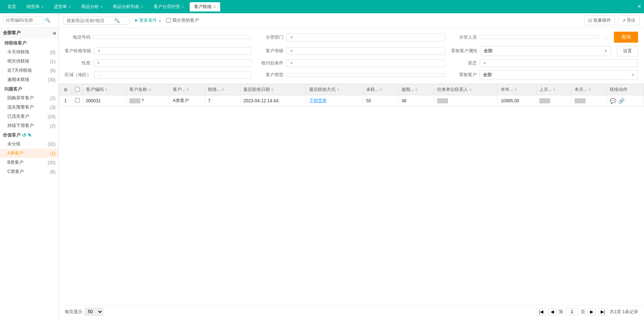  What do you see at coordinates (592, 312) in the screenshot?
I see `next-page-button: ▶` at bounding box center [592, 312].